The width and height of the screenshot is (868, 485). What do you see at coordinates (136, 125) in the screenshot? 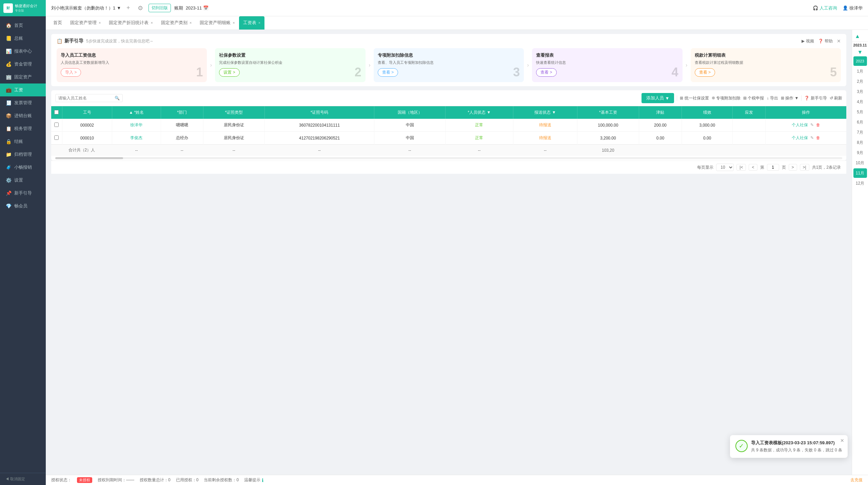
I see `cell-name-0: 徐泽华` at bounding box center [136, 125].